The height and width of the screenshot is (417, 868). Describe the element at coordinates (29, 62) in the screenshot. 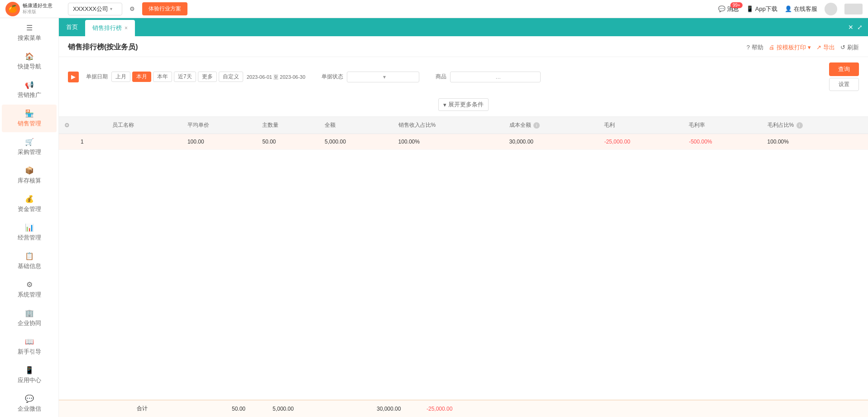

I see `sidebar-item-quick-nav: 🏠 快捷导航` at that location.